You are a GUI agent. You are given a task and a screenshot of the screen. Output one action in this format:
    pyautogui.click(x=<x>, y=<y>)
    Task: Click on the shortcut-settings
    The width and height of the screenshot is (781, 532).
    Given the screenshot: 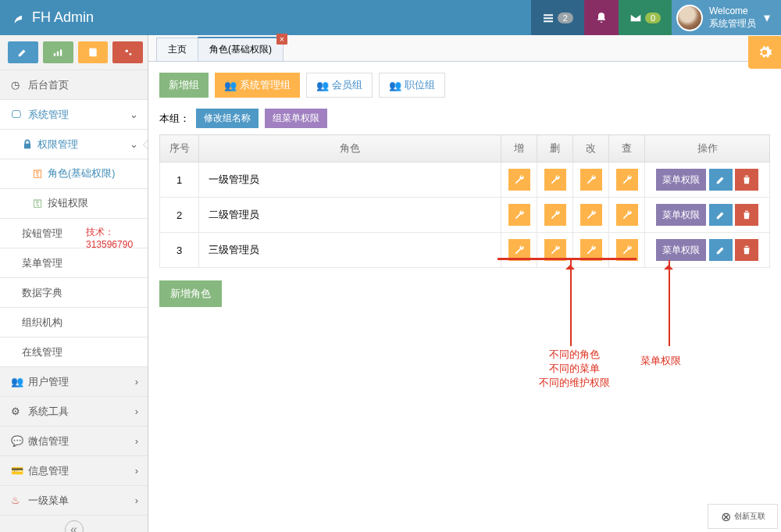 What is the action you would take?
    pyautogui.click(x=128, y=52)
    